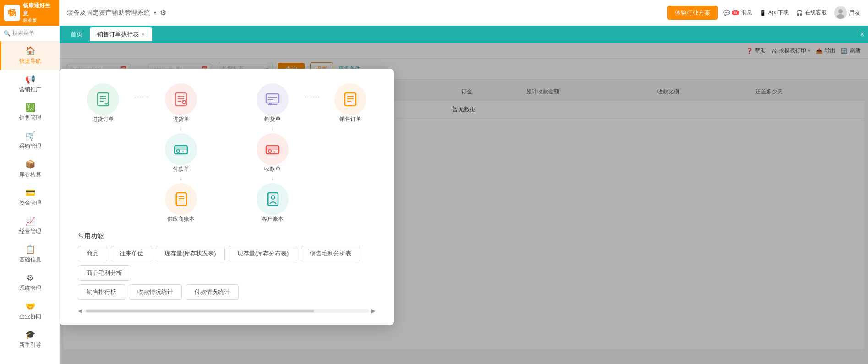 Image resolution: width=868 pixels, height=364 pixels. What do you see at coordinates (365, 13) in the screenshot?
I see `system-title-area: 装备及固定资产辅助管理系统 ▾ ⚙` at bounding box center [365, 13].